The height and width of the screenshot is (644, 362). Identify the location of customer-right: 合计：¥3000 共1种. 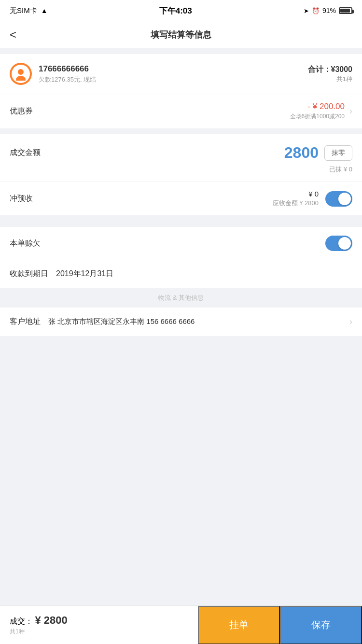
(330, 74).